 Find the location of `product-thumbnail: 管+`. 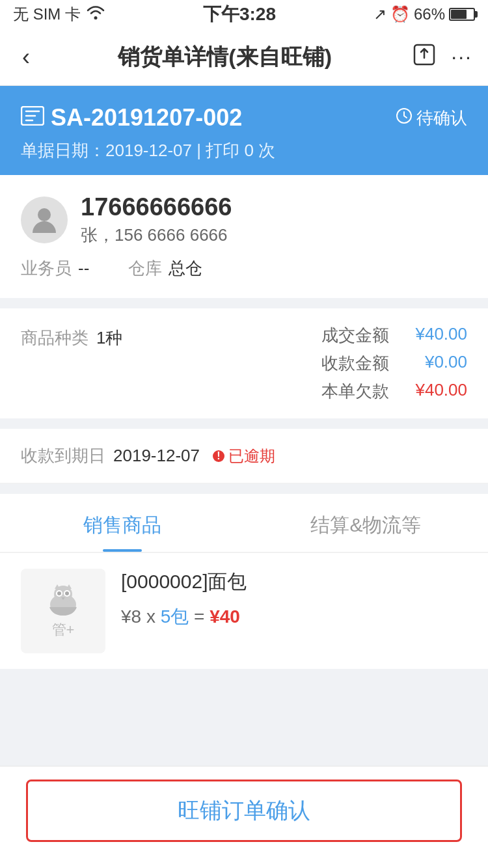

product-thumbnail: 管+ is located at coordinates (63, 611).